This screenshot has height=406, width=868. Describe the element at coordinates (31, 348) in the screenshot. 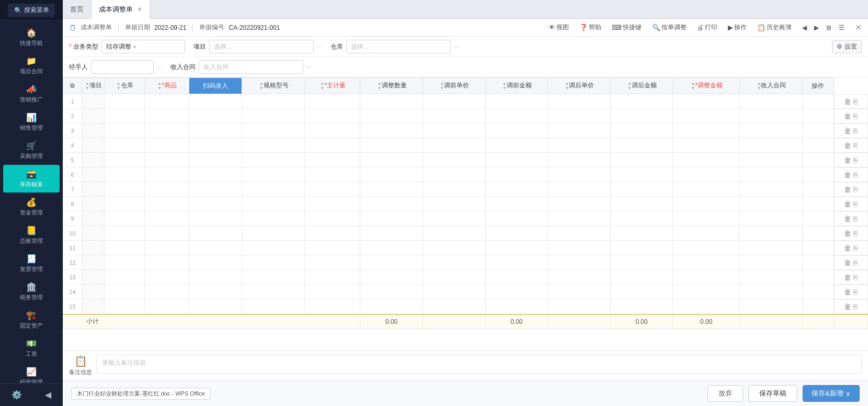

I see `sidebar-item-payroll: 💵工资` at that location.